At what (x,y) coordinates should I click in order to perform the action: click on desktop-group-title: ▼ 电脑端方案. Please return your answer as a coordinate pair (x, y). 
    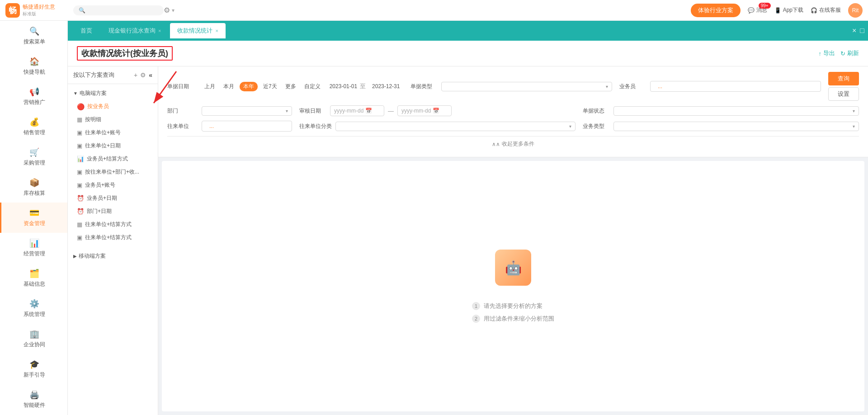
    Looking at the image, I should click on (113, 93).